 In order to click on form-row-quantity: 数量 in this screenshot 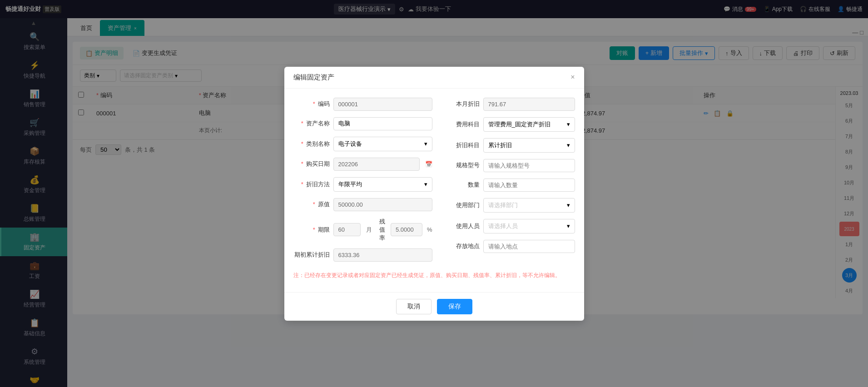, I will do `click(509, 185)`.